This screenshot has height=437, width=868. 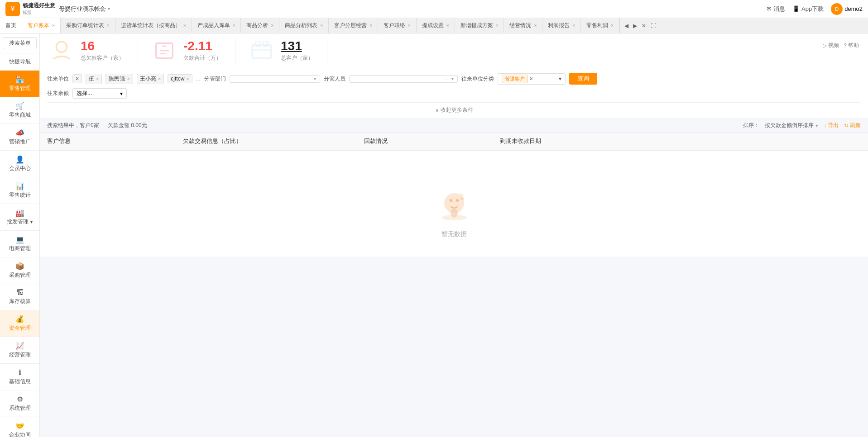 What do you see at coordinates (597, 25) in the screenshot?
I see `tab-label: 零售利润` at bounding box center [597, 25].